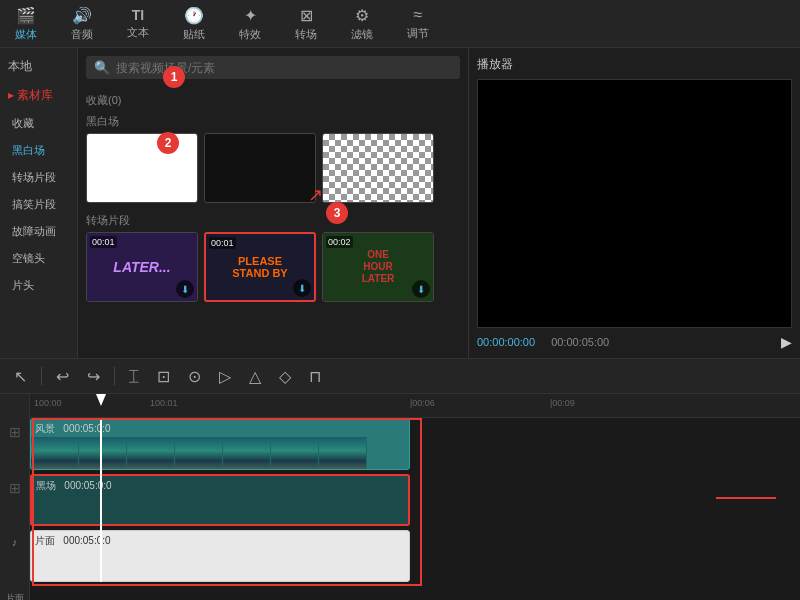 The image size is (800, 600). Describe the element at coordinates (194, 24) in the screenshot. I see `toolbar-stickers: 🕐 贴纸` at that location.